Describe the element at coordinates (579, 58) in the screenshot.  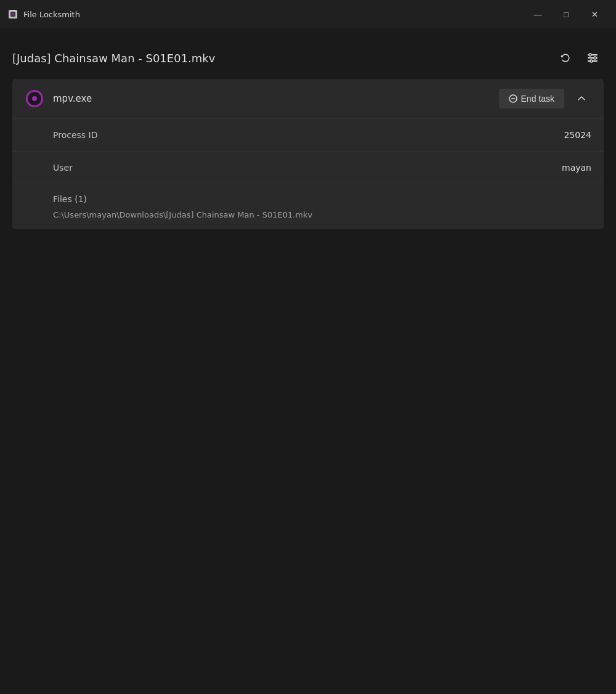
I see `header-actions` at that location.